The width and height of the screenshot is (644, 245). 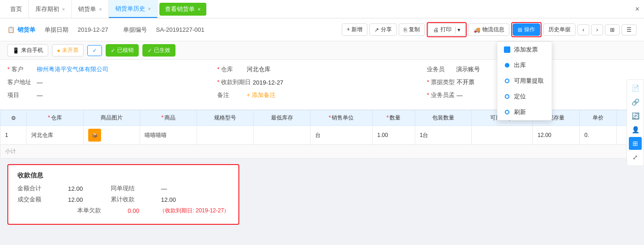 What do you see at coordinates (225, 135) in the screenshot?
I see `row-spec` at bounding box center [225, 135].